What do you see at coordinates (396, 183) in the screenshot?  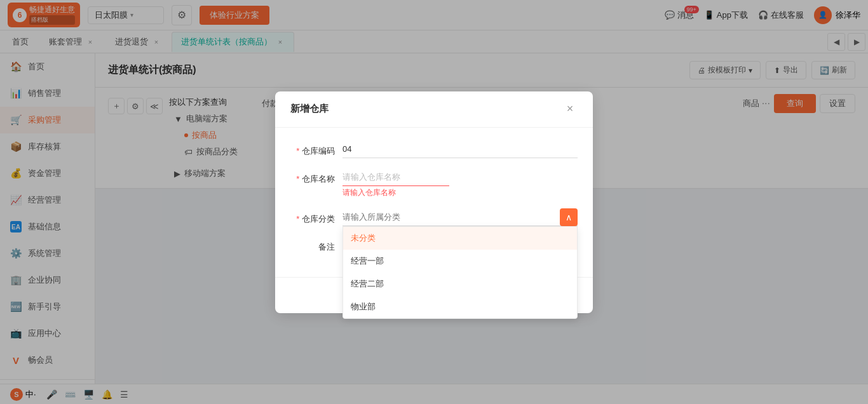 I see `name-field-wrap: 请输入仓库名称` at bounding box center [396, 183].